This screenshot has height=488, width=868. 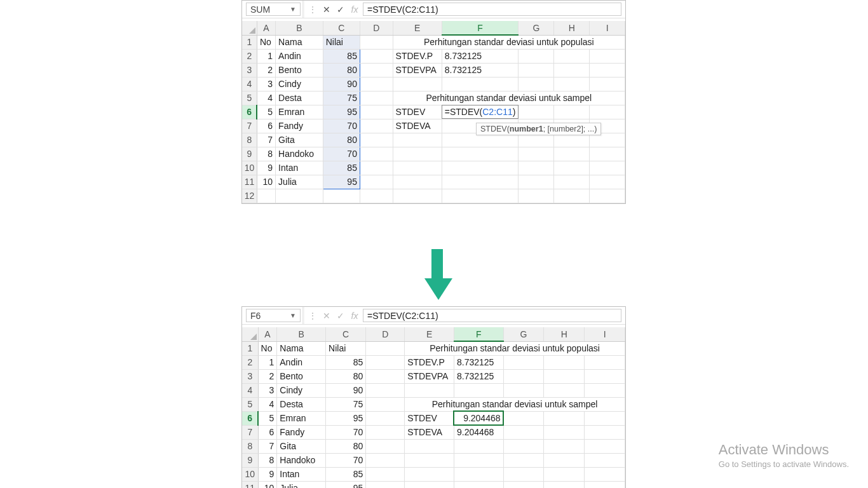 What do you see at coordinates (376, 182) in the screenshot?
I see `cell-D11` at bounding box center [376, 182].